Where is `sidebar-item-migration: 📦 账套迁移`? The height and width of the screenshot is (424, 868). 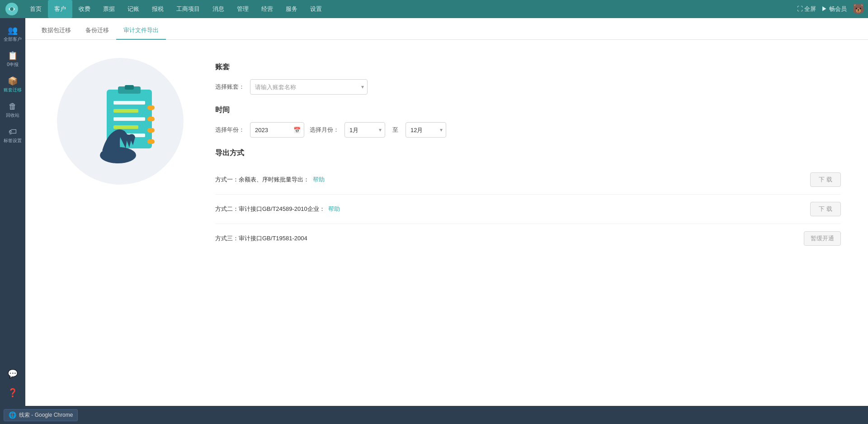
sidebar-item-migration: 📦 账套迁移 is located at coordinates (13, 85).